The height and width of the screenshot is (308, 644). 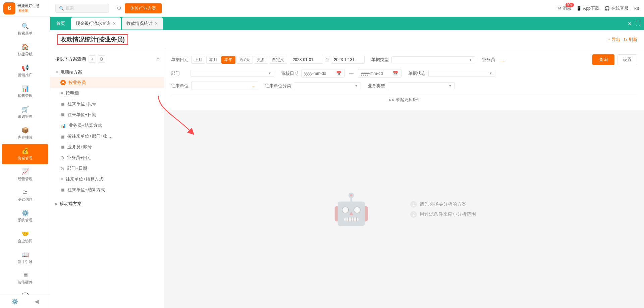 What do you see at coordinates (588, 8) in the screenshot?
I see `app-download-area: 📱 App下载` at bounding box center [588, 8].